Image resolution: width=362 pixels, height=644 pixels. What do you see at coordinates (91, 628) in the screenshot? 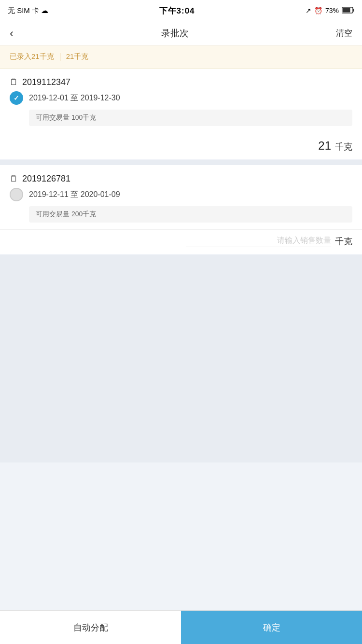
I see `auto-distribute-button: 自动分配` at bounding box center [91, 628].